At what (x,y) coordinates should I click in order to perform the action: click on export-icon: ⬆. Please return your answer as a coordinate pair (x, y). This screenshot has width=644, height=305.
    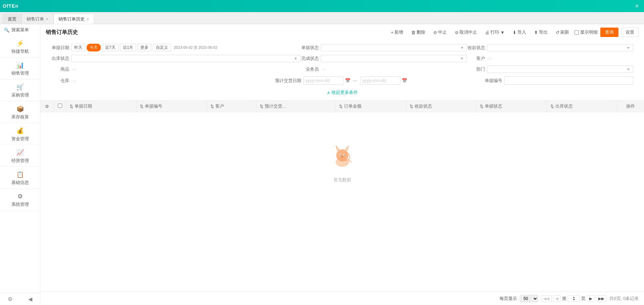
    Looking at the image, I should click on (536, 32).